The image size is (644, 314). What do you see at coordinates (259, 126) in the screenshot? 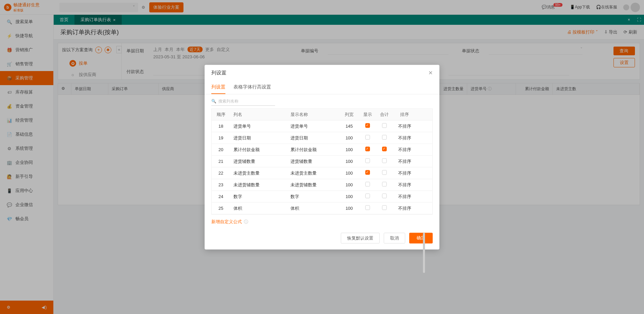
I see `cell-name: 进货单号` at bounding box center [259, 126].